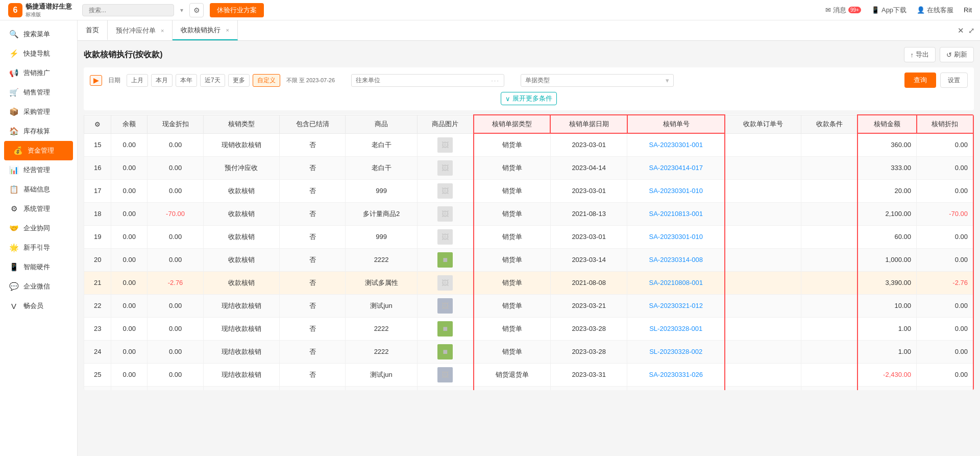  What do you see at coordinates (529, 55) in the screenshot?
I see `page-header: 收款核销执行(按收款) ↑ 导出 ↺ 刷新` at bounding box center [529, 55].